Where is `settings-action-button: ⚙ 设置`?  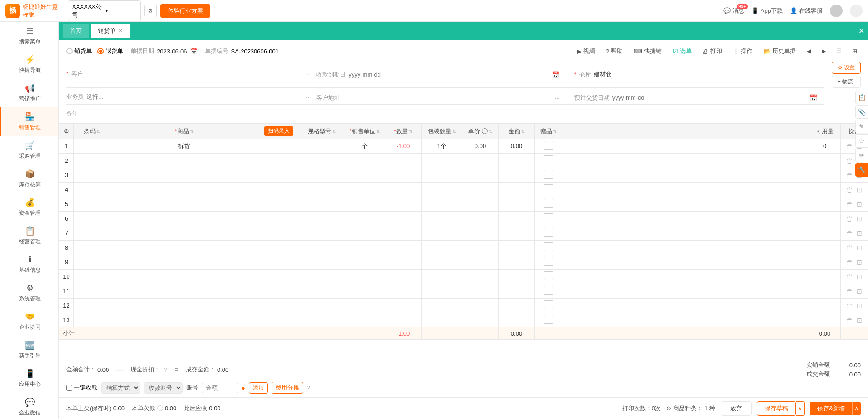 settings-action-button: ⚙ 设置 is located at coordinates (846, 68).